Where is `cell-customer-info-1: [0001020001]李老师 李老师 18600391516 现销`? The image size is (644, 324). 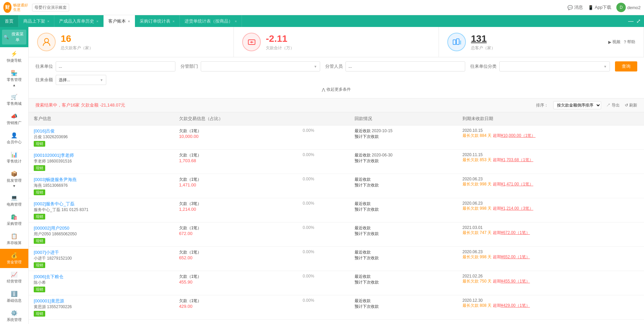
cell-customer-info-1: [0001020001]李老师 李老师 18600391516 现销 is located at coordinates (101, 162).